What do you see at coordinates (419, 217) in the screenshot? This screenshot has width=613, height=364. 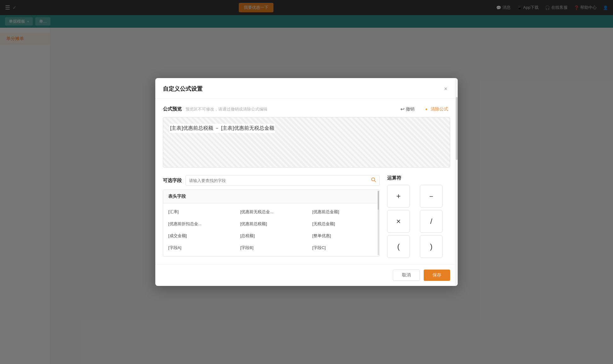 I see `operators-column: 运算符 +－×/()` at bounding box center [419, 217].